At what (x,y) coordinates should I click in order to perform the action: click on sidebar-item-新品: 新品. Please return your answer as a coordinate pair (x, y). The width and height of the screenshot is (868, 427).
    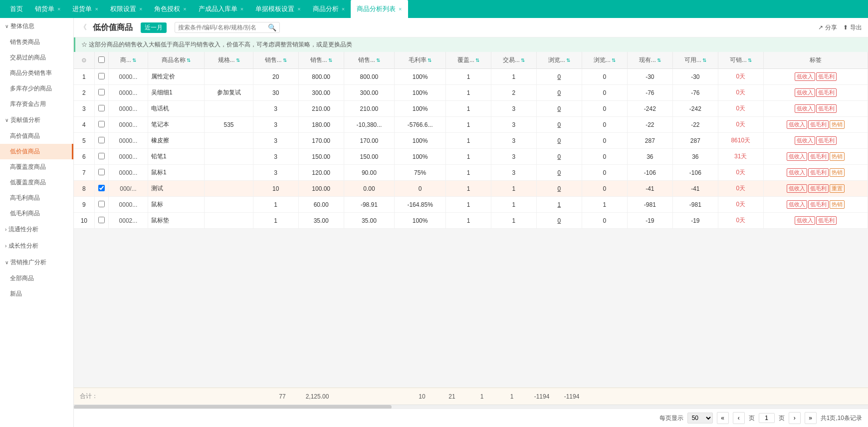
    Looking at the image, I should click on (37, 294).